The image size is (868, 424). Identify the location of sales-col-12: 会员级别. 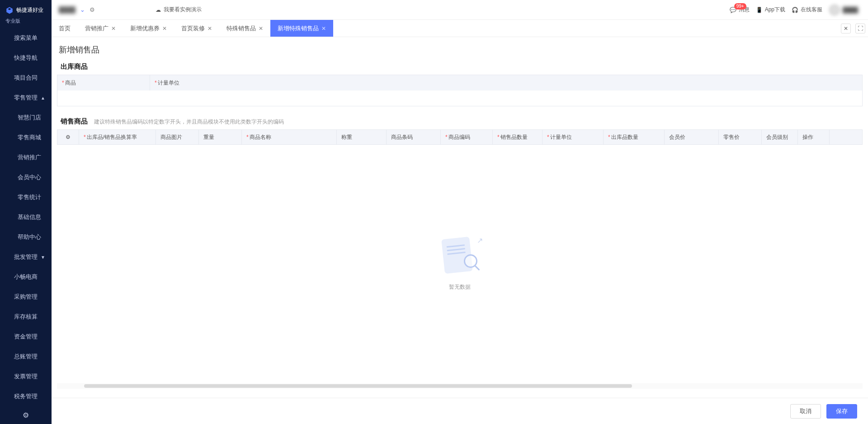
(780, 137).